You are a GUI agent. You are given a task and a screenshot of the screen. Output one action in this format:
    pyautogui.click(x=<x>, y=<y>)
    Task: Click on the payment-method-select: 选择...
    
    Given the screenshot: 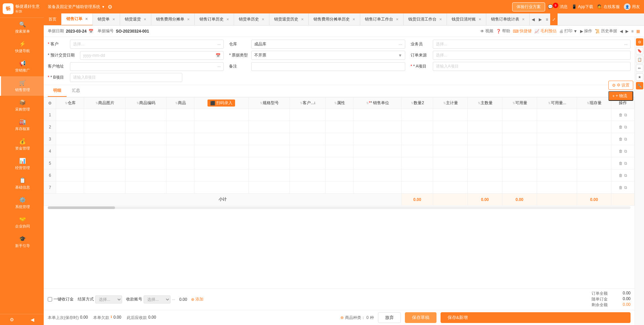 What is the action you would take?
    pyautogui.click(x=109, y=299)
    